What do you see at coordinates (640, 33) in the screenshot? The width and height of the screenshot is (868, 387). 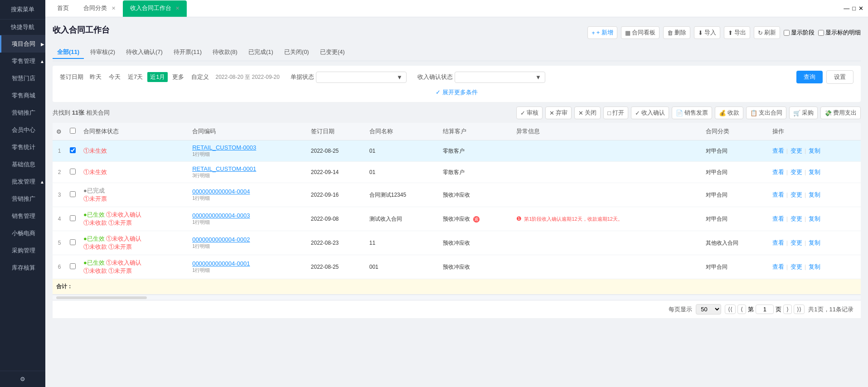 I see `toolbar-kanban-btn: ▦ 合同看板` at bounding box center [640, 33].